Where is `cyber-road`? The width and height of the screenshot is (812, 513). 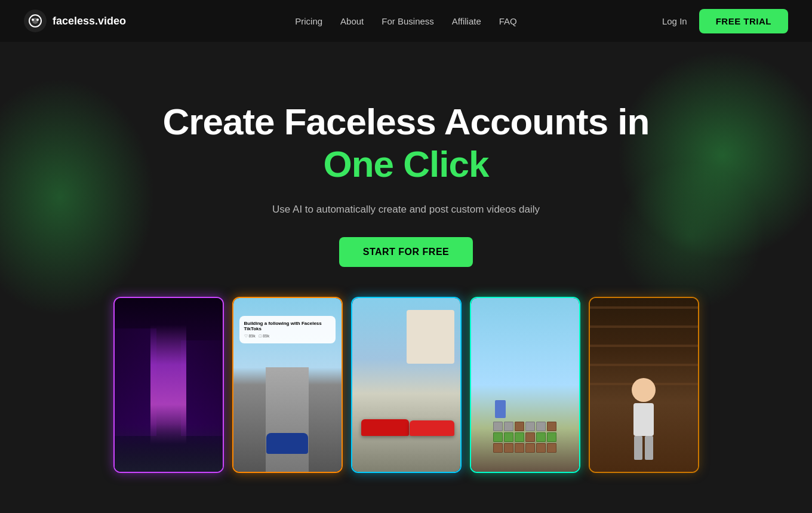 cyber-road is located at coordinates (168, 448).